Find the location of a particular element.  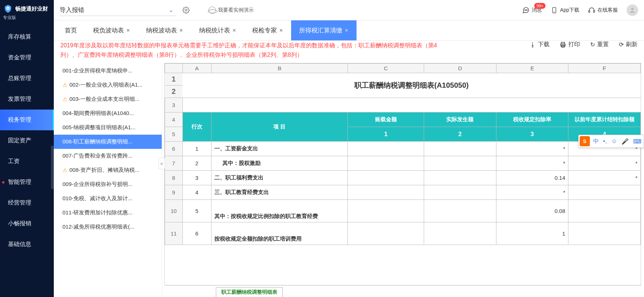

row-header: 1 is located at coordinates (174, 79).